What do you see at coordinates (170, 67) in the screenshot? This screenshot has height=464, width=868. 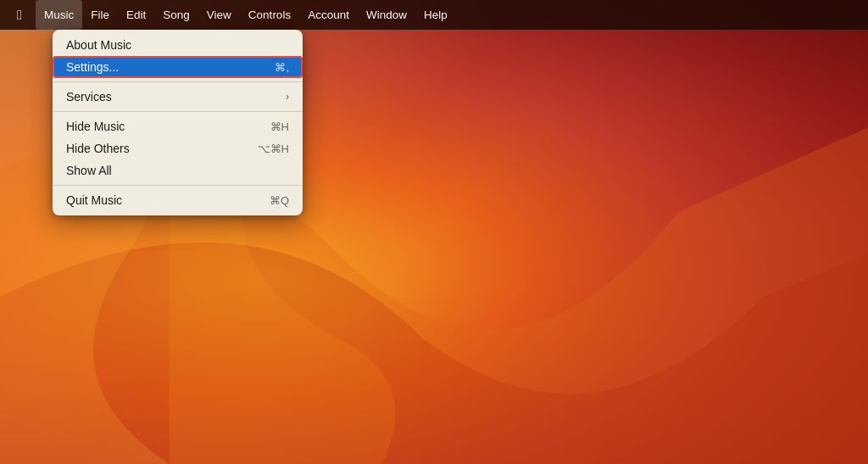 I see `menu-item-settings-label: Settings...` at bounding box center [170, 67].